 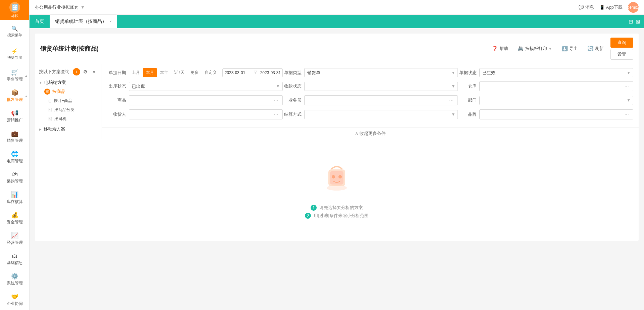 What do you see at coordinates (15, 137) in the screenshot?
I see `sidebar-item-sales: 💼 销售管理` at bounding box center [15, 137].